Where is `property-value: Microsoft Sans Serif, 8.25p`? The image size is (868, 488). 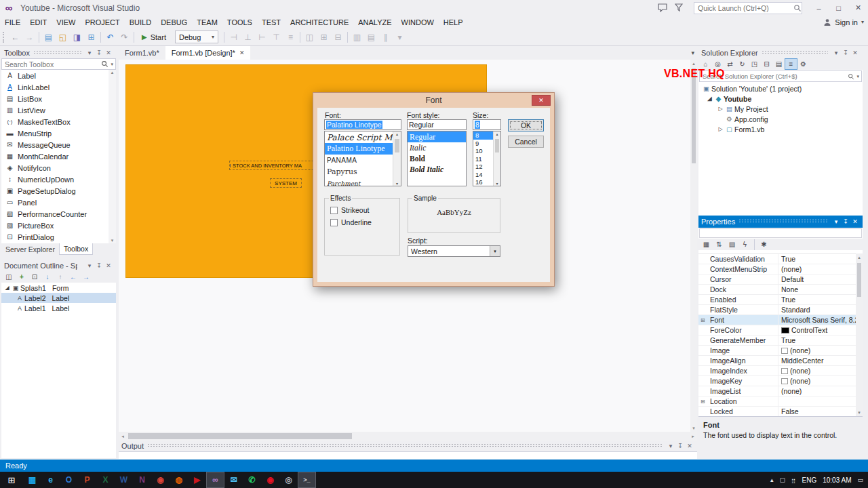
property-value: Microsoft Sans Serif, 8.25p is located at coordinates (821, 320).